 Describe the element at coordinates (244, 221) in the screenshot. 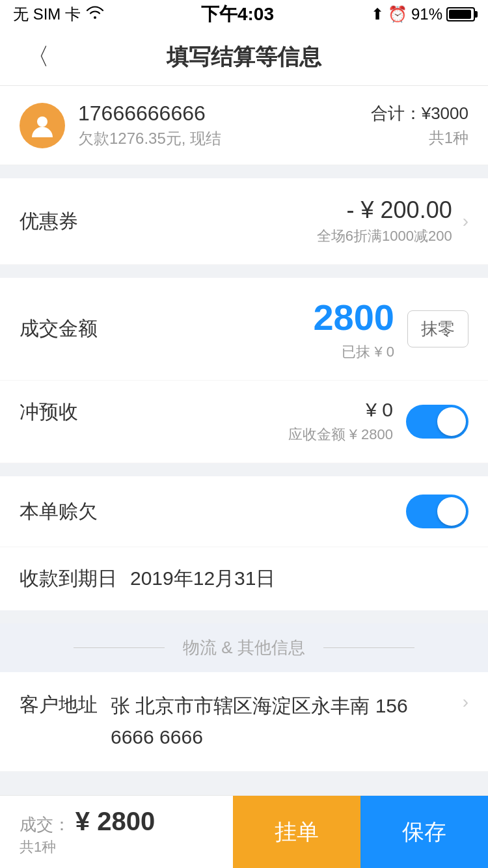

I see `discount-row: 优惠券 - ¥ 200.00 全场6折满1000减200 ›` at that location.